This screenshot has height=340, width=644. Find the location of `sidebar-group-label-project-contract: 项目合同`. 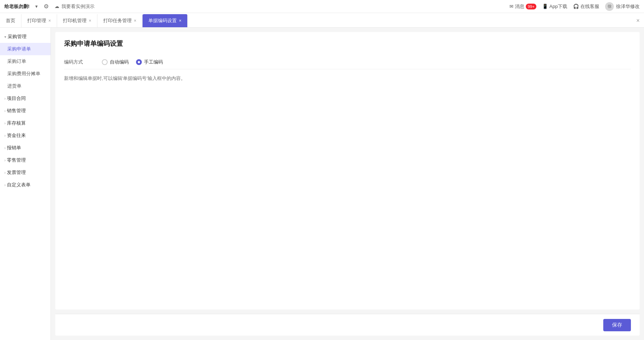

sidebar-group-label-project-contract: 项目合同 is located at coordinates (16, 98).